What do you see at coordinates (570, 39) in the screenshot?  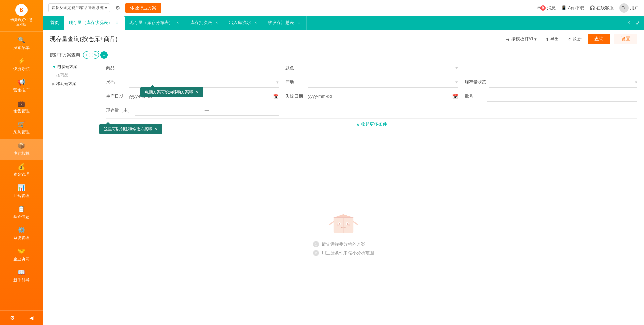 I see `page-header-actions: 🖨 按模板打印 ▾ ⬆ 导出 ↻ 刷新 查询 设置` at bounding box center [570, 39].